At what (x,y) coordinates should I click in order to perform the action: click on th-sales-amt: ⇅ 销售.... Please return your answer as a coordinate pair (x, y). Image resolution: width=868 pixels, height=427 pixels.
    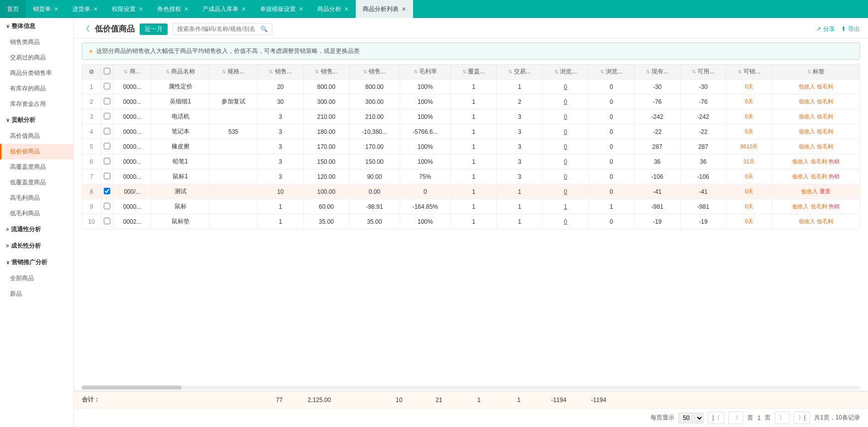
    Looking at the image, I should click on (326, 72).